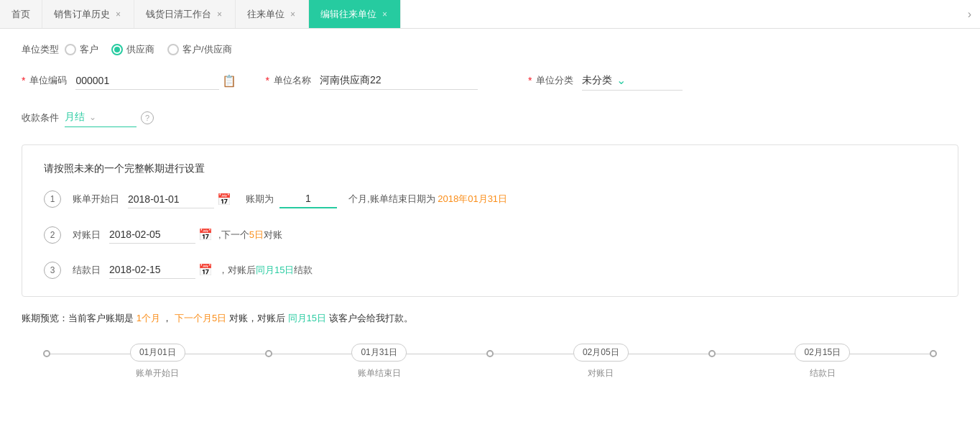  Describe the element at coordinates (601, 352) in the screenshot. I see `timeline-badge-3: 02月05日` at that location.